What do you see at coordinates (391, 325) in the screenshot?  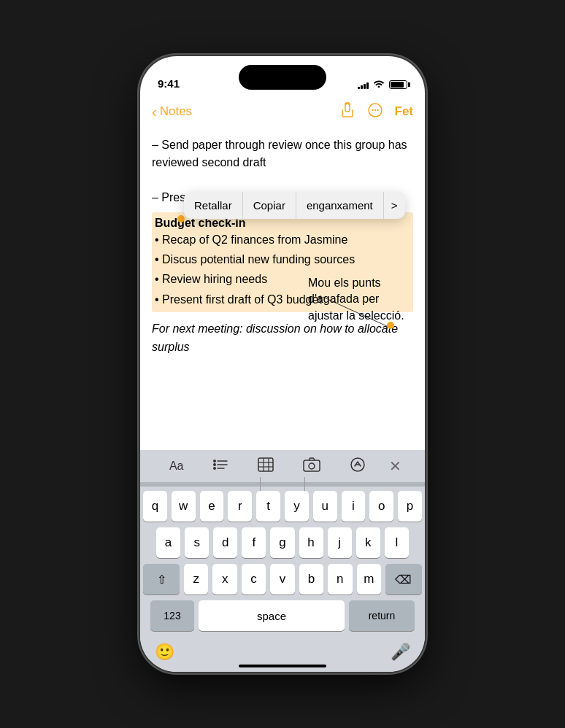 I see `selection-handle-bottom` at bounding box center [391, 325].